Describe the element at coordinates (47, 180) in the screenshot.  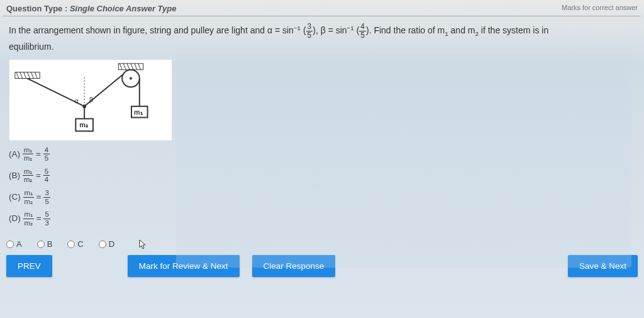
I see `opt-b-rden: 4` at that location.